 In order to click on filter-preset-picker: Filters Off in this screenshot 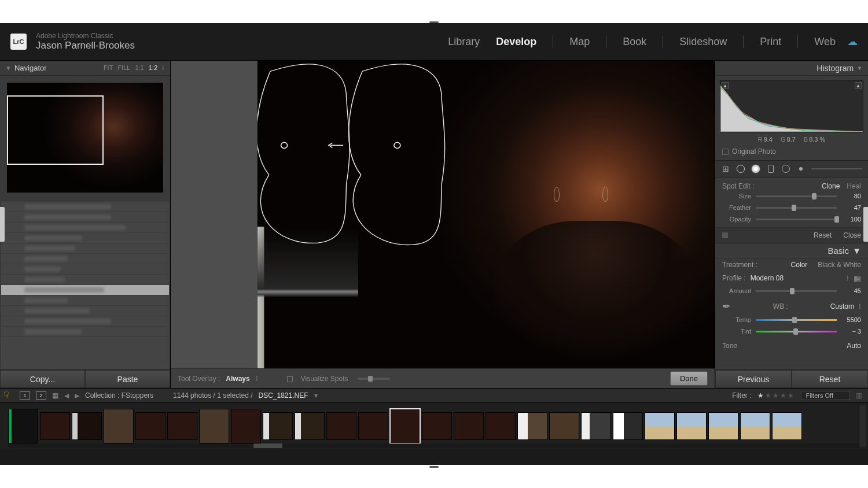, I will do `click(825, 395)`.